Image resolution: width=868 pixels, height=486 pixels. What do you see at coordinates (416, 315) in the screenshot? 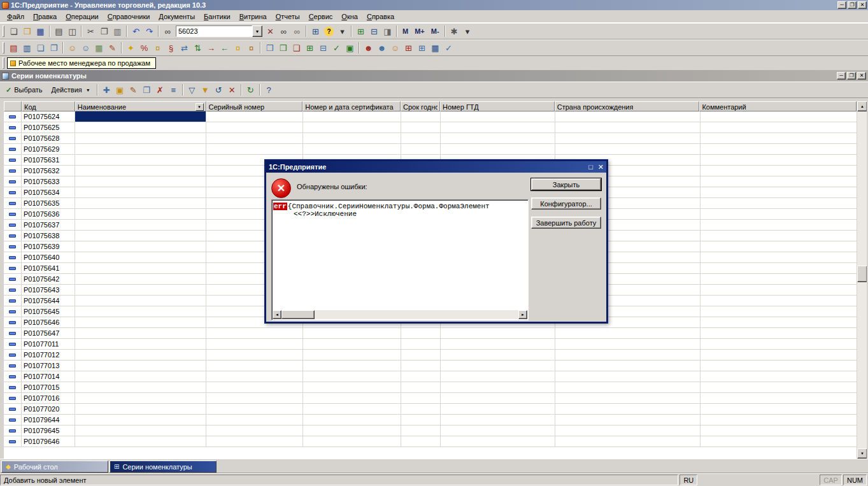
I see `scrollbar-track` at bounding box center [416, 315].